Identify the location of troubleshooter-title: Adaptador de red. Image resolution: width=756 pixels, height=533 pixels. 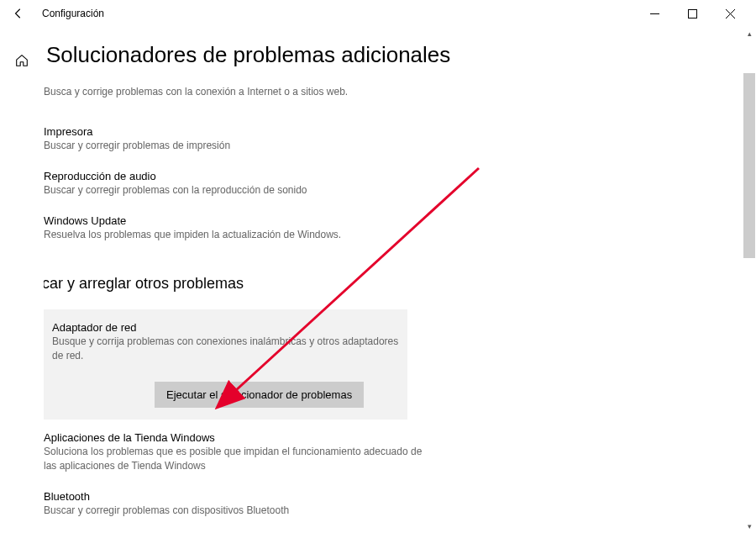
(225, 328).